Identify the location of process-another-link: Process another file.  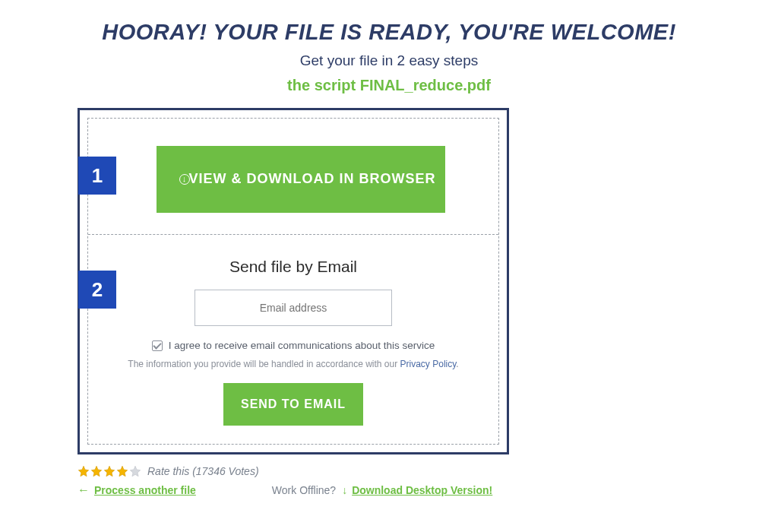
(145, 490).